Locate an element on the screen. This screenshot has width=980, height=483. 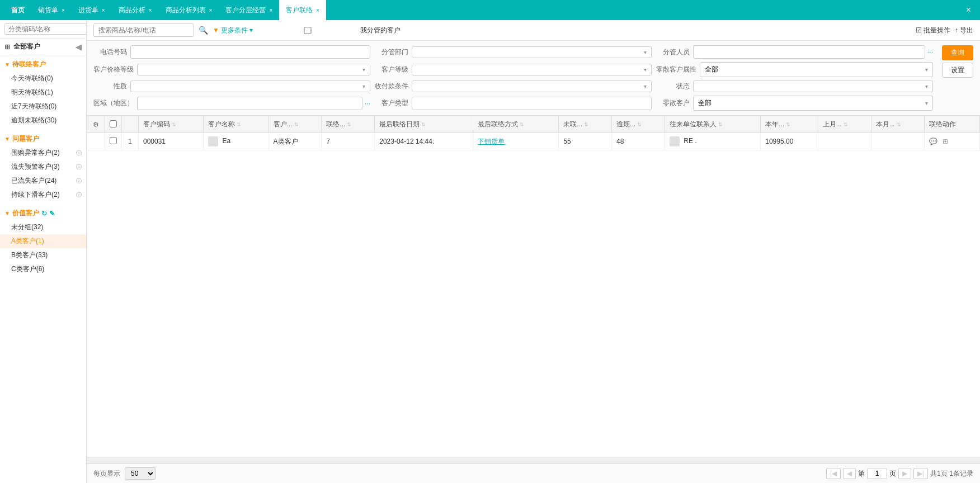
filter-row-1: 电话号码 分管部门 ▾ 分管人员 is located at coordinates (513, 52).